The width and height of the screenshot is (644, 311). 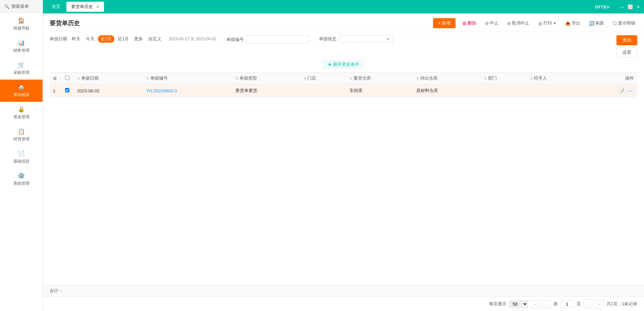 I want to click on show-detail-label: 显示明细, so click(x=627, y=23).